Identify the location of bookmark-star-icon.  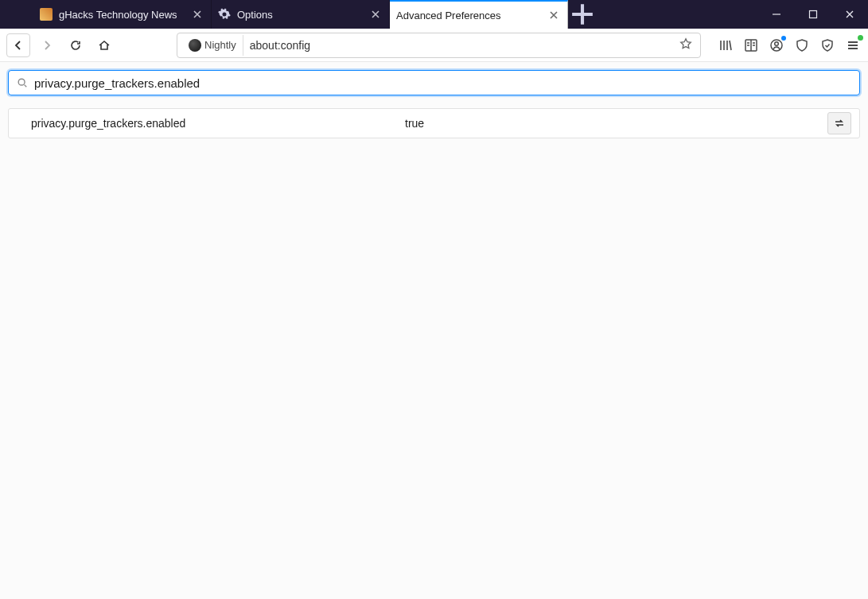
(686, 45).